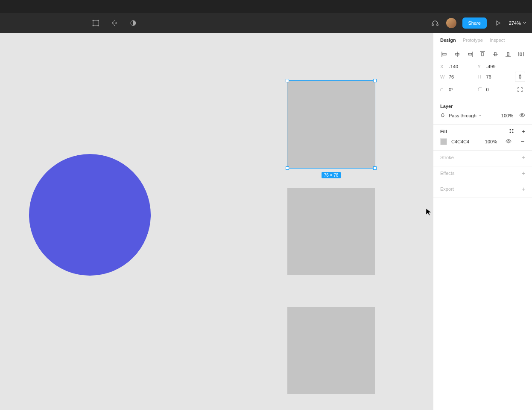  I want to click on fill-opacity: 100%, so click(491, 142).